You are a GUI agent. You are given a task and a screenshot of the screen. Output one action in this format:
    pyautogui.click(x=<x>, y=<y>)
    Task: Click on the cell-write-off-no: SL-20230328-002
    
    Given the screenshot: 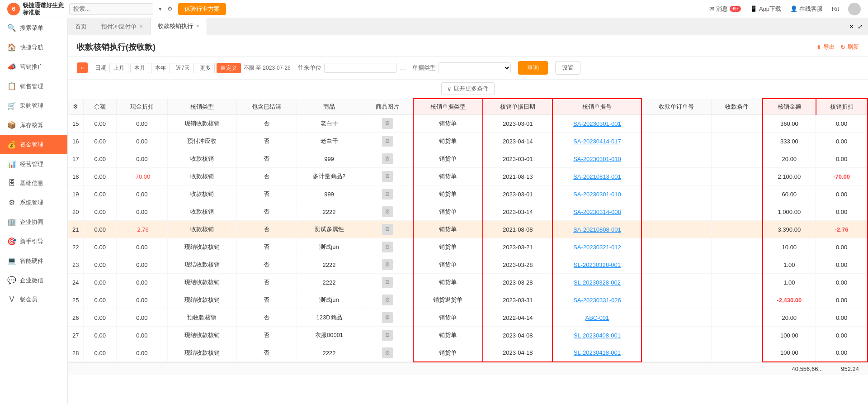 What is the action you would take?
    pyautogui.click(x=597, y=282)
    